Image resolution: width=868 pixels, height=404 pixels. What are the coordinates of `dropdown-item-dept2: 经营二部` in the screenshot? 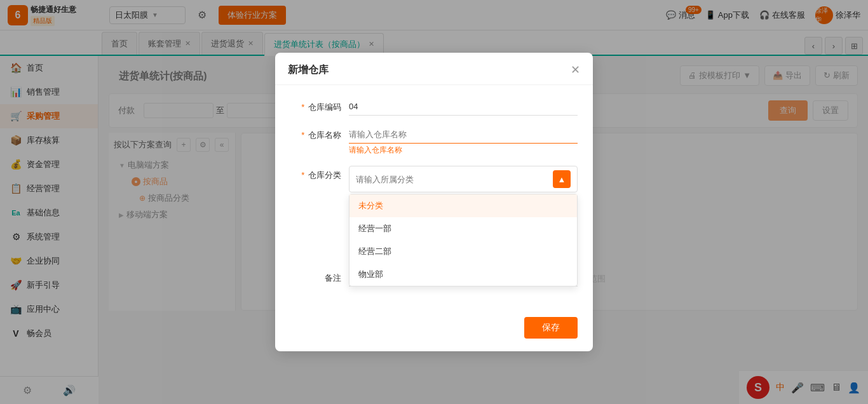 It's located at (463, 252).